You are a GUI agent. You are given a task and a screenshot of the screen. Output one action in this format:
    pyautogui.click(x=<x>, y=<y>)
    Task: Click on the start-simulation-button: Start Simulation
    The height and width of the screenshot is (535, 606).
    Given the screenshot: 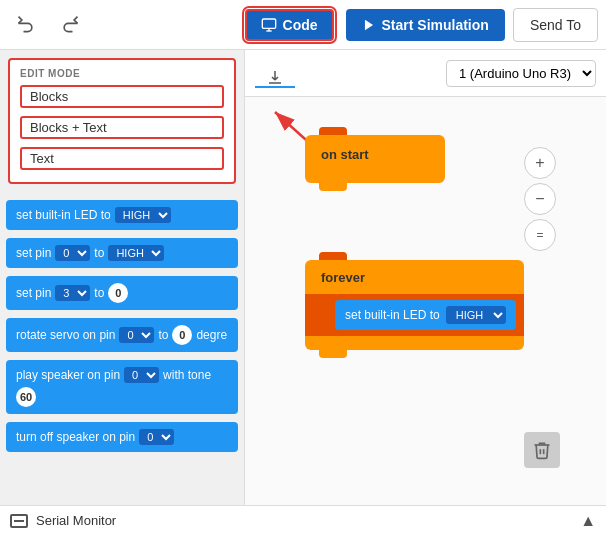 What is the action you would take?
    pyautogui.click(x=426, y=25)
    